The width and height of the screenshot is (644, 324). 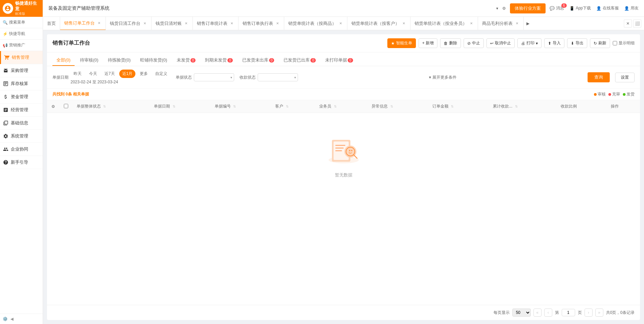 What do you see at coordinates (548, 313) in the screenshot?
I see `page-prev-btn: ‹` at bounding box center [548, 313].